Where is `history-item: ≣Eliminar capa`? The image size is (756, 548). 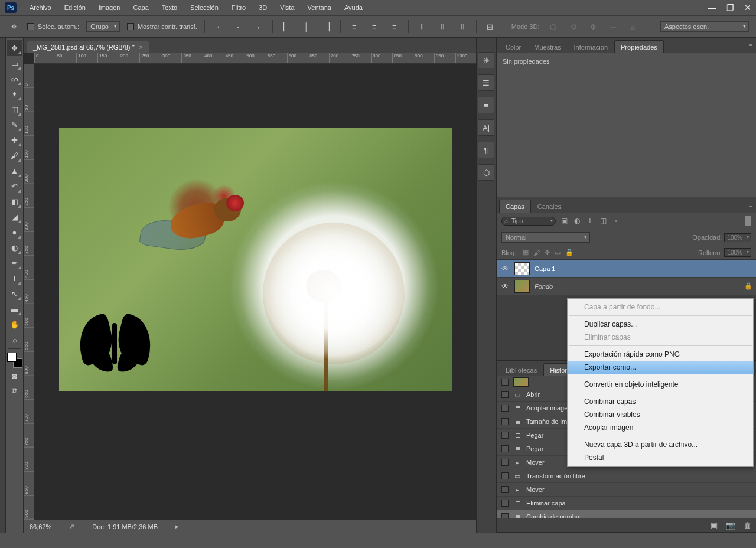
history-item: ≣Eliminar capa is located at coordinates (626, 503).